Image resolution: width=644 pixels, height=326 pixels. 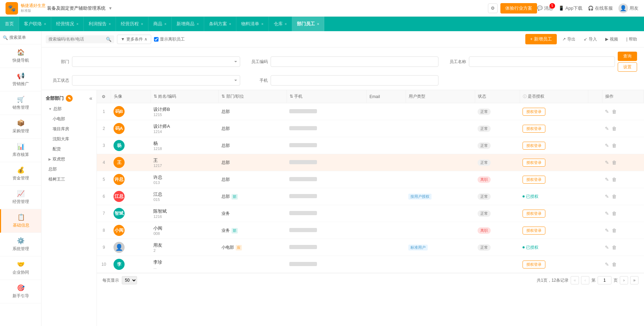 What do you see at coordinates (600, 8) in the screenshot?
I see `online-service-btn: 🎧 在线客服` at bounding box center [600, 8].